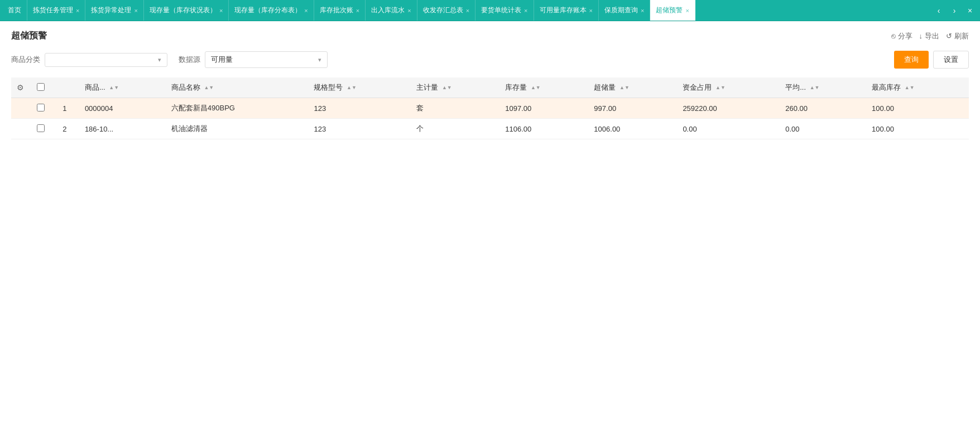 The width and height of the screenshot is (980, 446). Describe the element at coordinates (237, 108) in the screenshot. I see `row-product-name: 六配套新昌490BPG` at that location.